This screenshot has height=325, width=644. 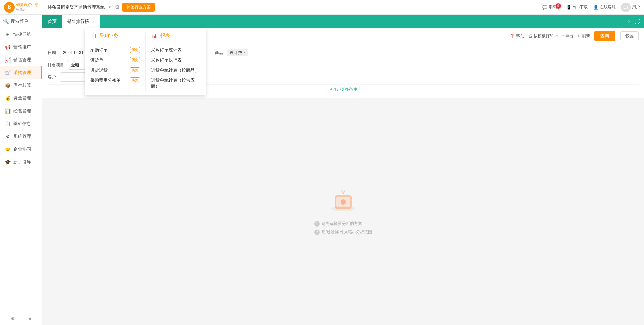 I want to click on purchase-section-title: 📋 采购业务, so click(x=115, y=37).